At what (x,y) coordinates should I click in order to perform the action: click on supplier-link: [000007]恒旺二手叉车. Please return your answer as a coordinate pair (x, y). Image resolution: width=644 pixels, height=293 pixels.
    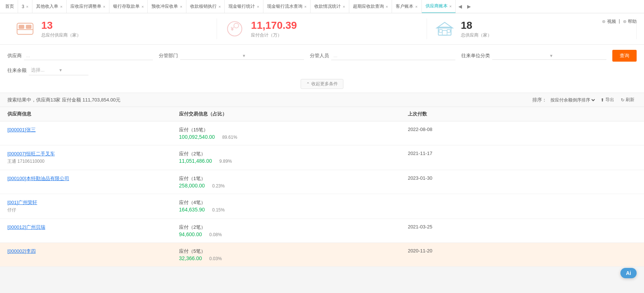
    Looking at the image, I should click on (93, 154).